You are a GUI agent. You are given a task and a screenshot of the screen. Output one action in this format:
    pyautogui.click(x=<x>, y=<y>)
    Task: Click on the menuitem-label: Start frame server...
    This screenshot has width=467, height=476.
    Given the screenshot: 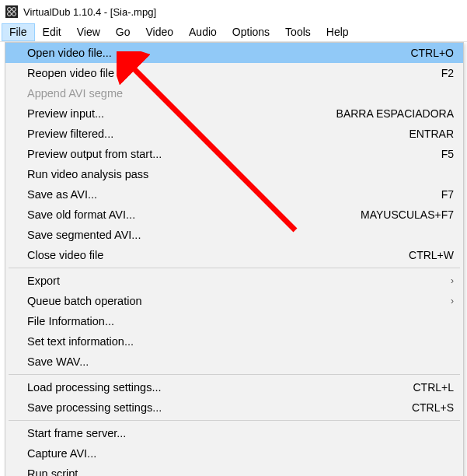 What is the action you would take?
    pyautogui.click(x=241, y=433)
    